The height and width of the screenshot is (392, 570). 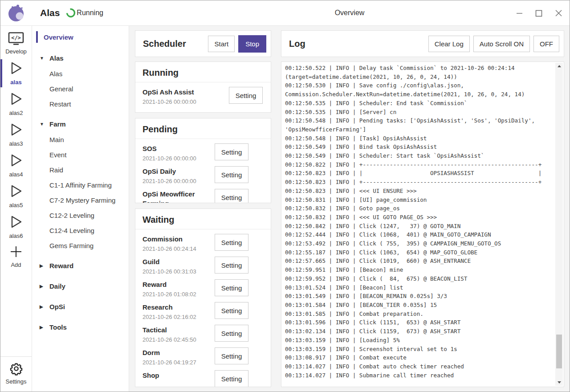 What do you see at coordinates (80, 286) in the screenshot?
I see `nav-item-daily: ▶ Daily` at bounding box center [80, 286].